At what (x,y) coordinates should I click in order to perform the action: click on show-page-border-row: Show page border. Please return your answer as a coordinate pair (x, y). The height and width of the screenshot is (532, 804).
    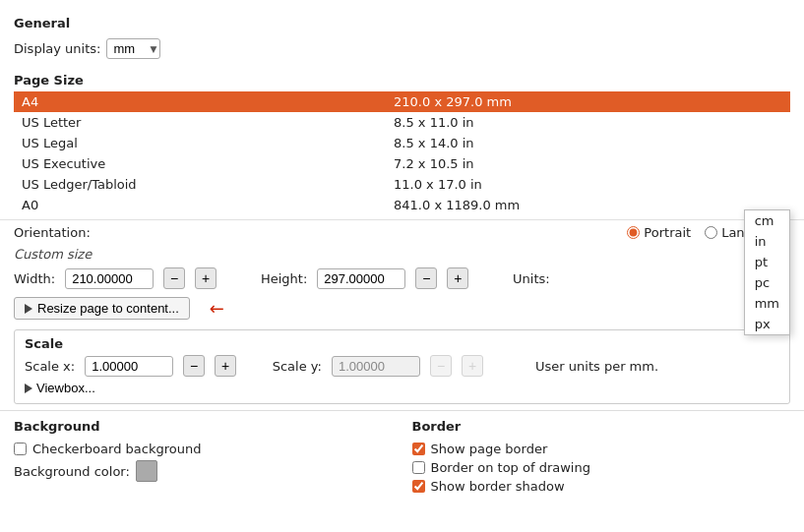
    Looking at the image, I should click on (602, 448).